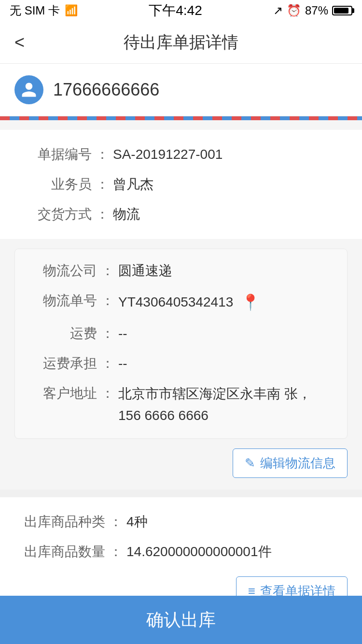 This screenshot has width=362, height=644. I want to click on wifi-icon: 📶, so click(71, 11).